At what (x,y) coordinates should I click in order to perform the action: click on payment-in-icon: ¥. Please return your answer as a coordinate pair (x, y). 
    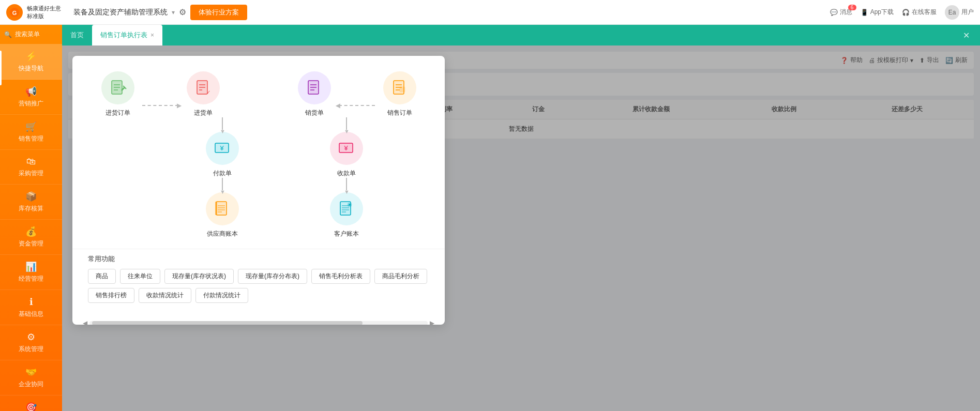
    Looking at the image, I should click on (346, 148).